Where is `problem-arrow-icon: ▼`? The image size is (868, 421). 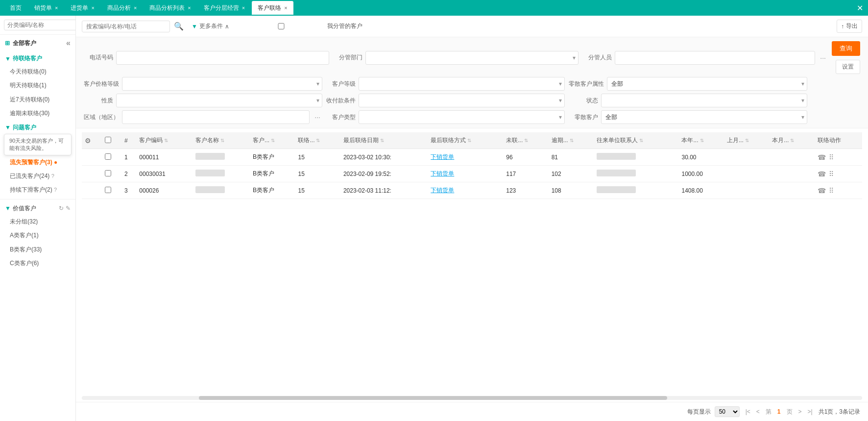
problem-arrow-icon: ▼ is located at coordinates (8, 127).